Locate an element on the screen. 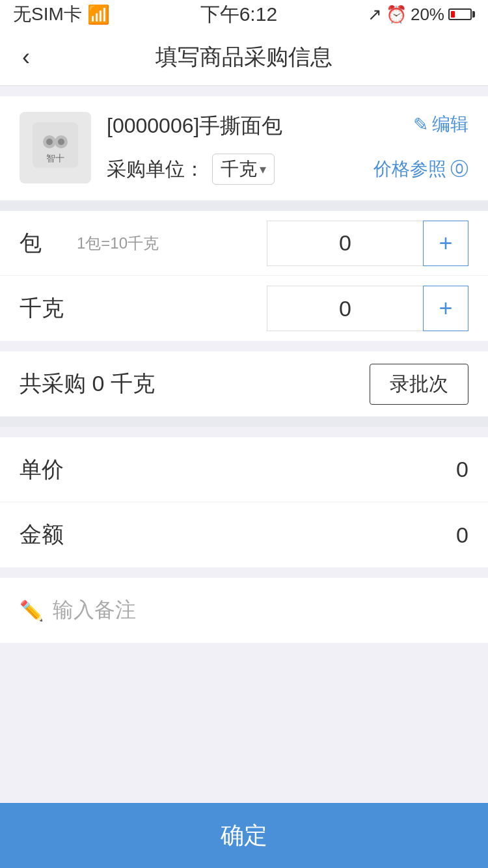 The width and height of the screenshot is (488, 868). kg-plus-button: + is located at coordinates (446, 308).